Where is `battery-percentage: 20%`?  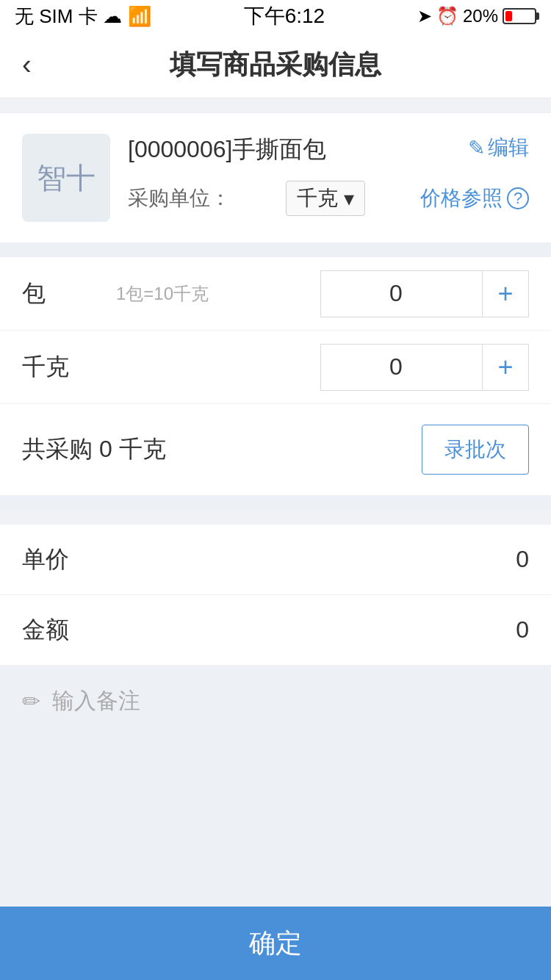
battery-percentage: 20% is located at coordinates (480, 16).